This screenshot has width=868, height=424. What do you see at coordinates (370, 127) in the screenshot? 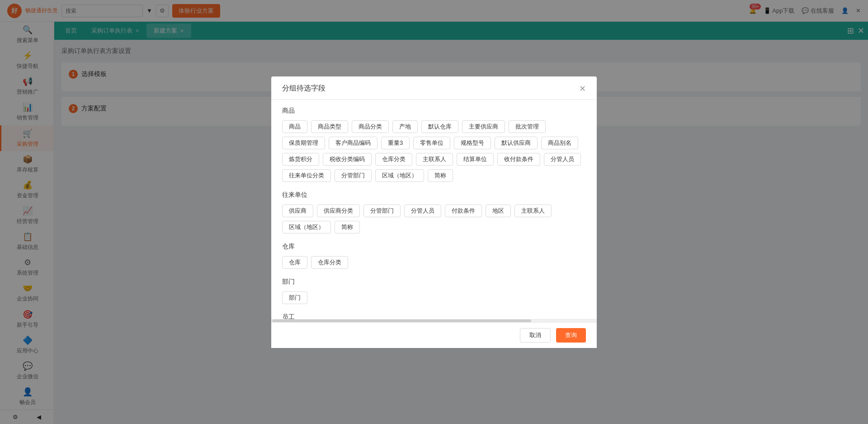
I see `field-tag-goods-category: 商品分类` at bounding box center [370, 127].